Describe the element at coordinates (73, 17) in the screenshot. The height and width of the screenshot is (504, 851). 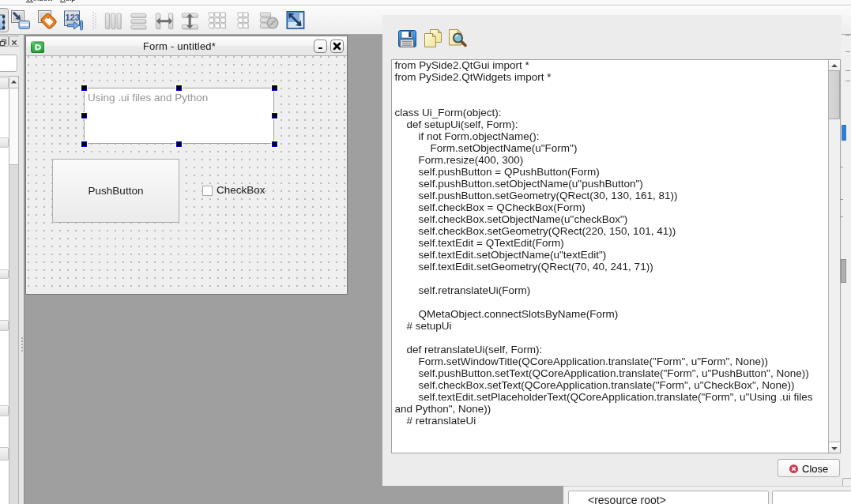
I see `svg-text: 123` at that location.